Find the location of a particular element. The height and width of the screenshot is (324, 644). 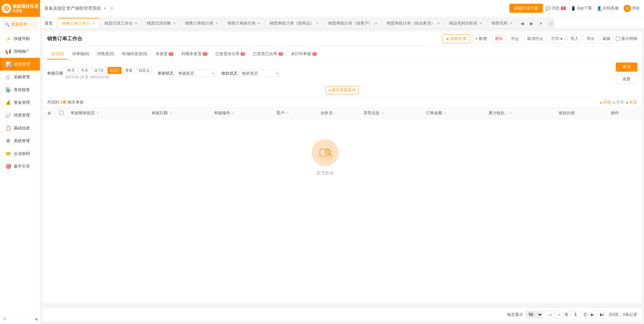

sidebar-item-finance: 💰 资金管理 is located at coordinates (20, 103).